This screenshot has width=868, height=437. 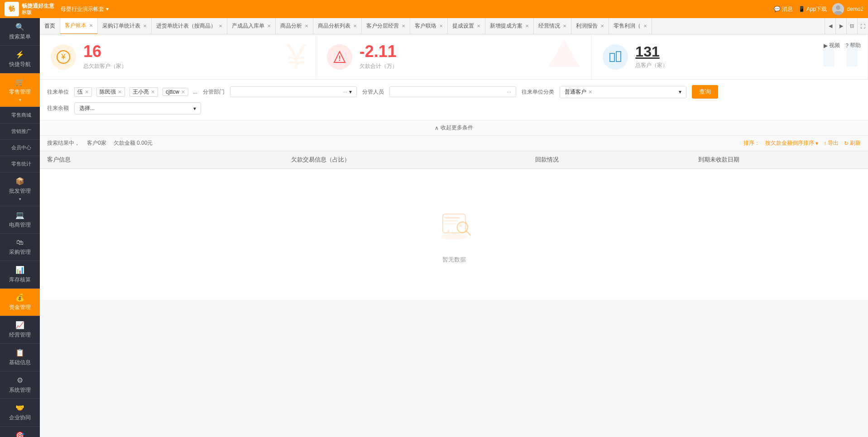 What do you see at coordinates (20, 60) in the screenshot?
I see `sidebar-item-quick-nav: ⚡ 快捷导航` at bounding box center [20, 60].